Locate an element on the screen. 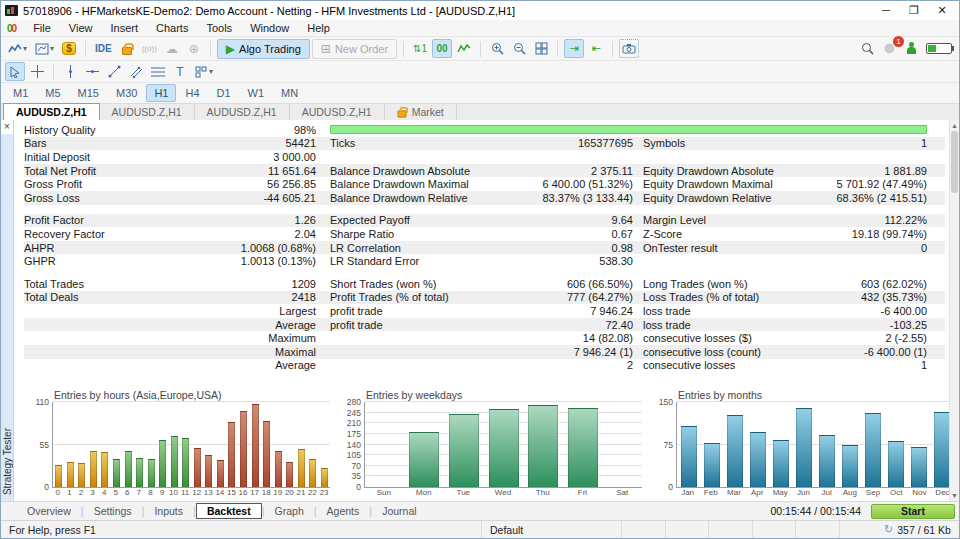  horizontal-line-icon is located at coordinates (92, 72).